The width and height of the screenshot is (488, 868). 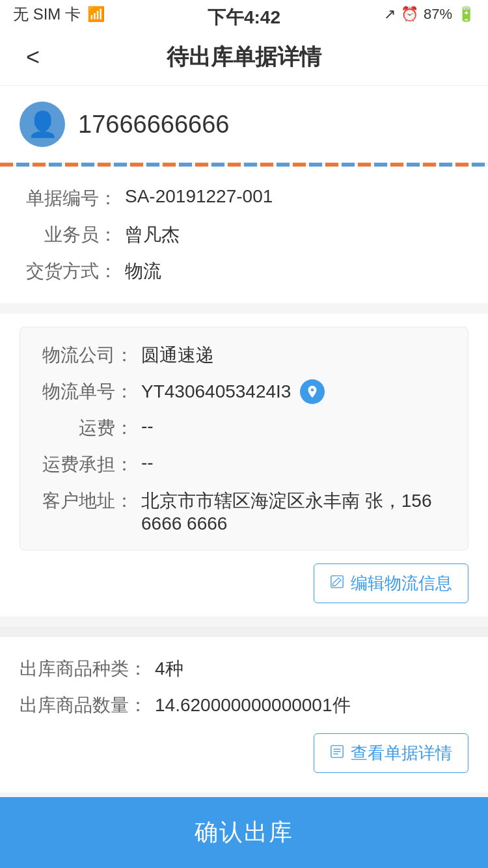 What do you see at coordinates (85, 465) in the screenshot?
I see `freight-bear-label: 运费承担：` at bounding box center [85, 465].